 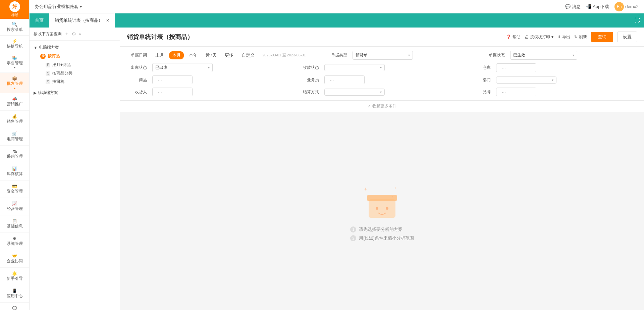 What do you see at coordinates (74, 48) in the screenshot?
I see `tree-category-desktop: ▼ 电脑端方案` at bounding box center [74, 48].